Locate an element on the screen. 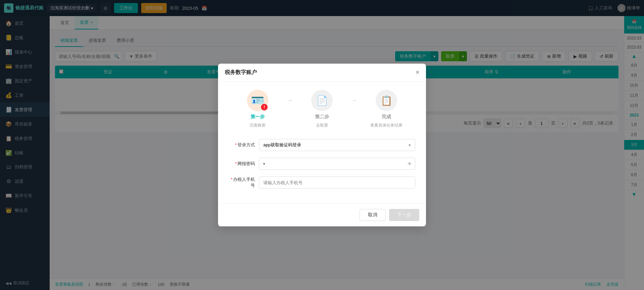 This screenshot has width=644, height=290. step-3-desc: 查看具体任务结果 is located at coordinates (386, 125).